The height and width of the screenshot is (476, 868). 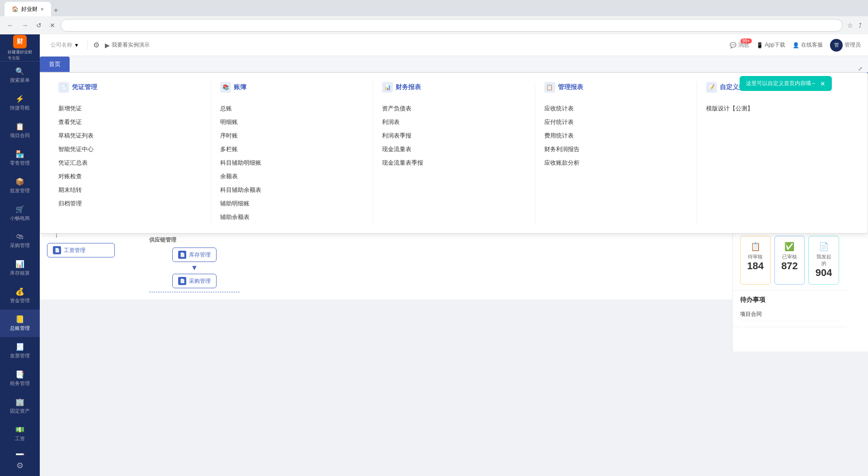 What do you see at coordinates (81, 250) in the screenshot?
I see `payroll-node: 📄 工资管理` at bounding box center [81, 250].